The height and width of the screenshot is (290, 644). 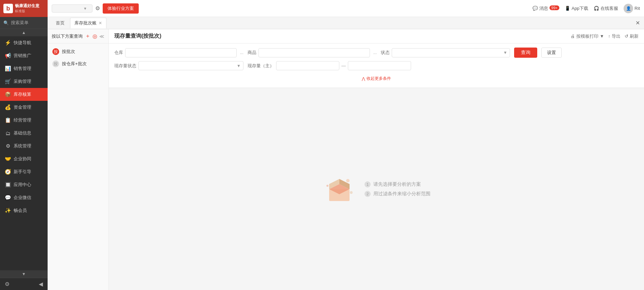 What do you see at coordinates (567, 8) in the screenshot?
I see `app-download-icon: 📱` at bounding box center [567, 8].